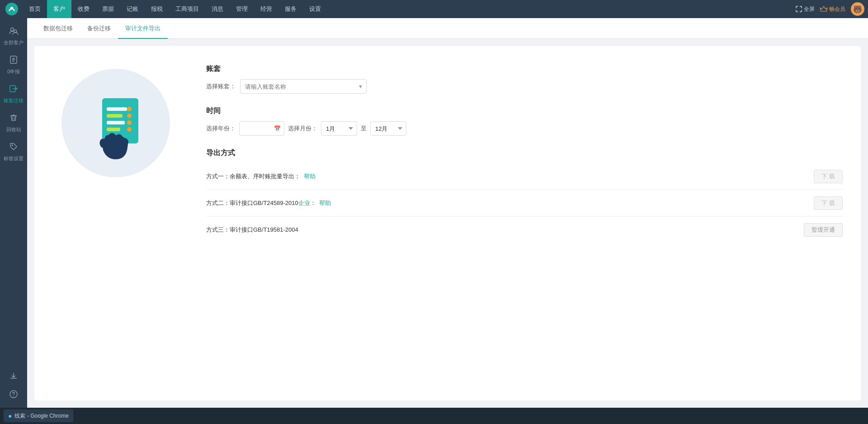 This screenshot has width=868, height=424. Describe the element at coordinates (252, 230) in the screenshot. I see `export-method-3-label: 方式三：审计接口GB/T19581-2004` at that location.